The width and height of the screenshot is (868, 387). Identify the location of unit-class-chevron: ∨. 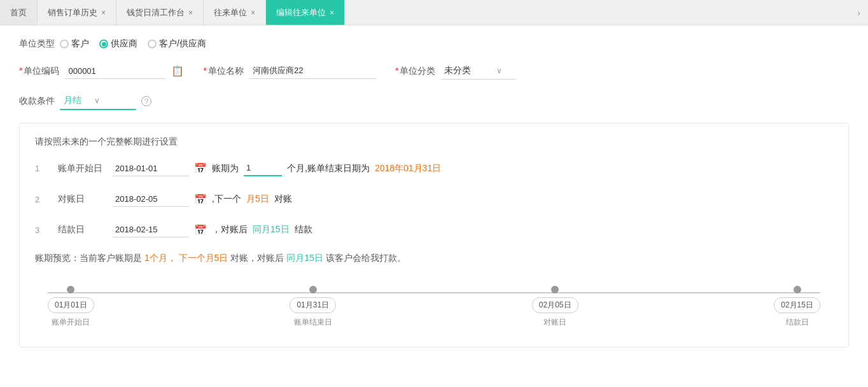
(499, 71).